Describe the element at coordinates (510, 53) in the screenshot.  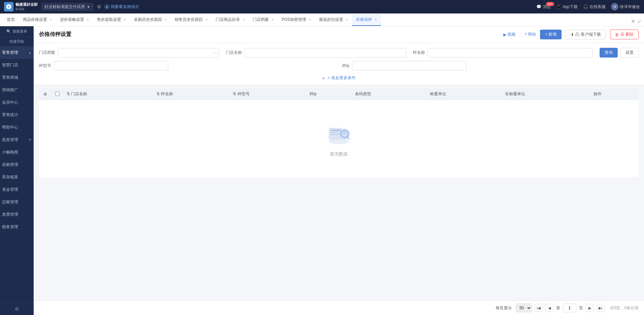
I see `scale-name-input` at that location.